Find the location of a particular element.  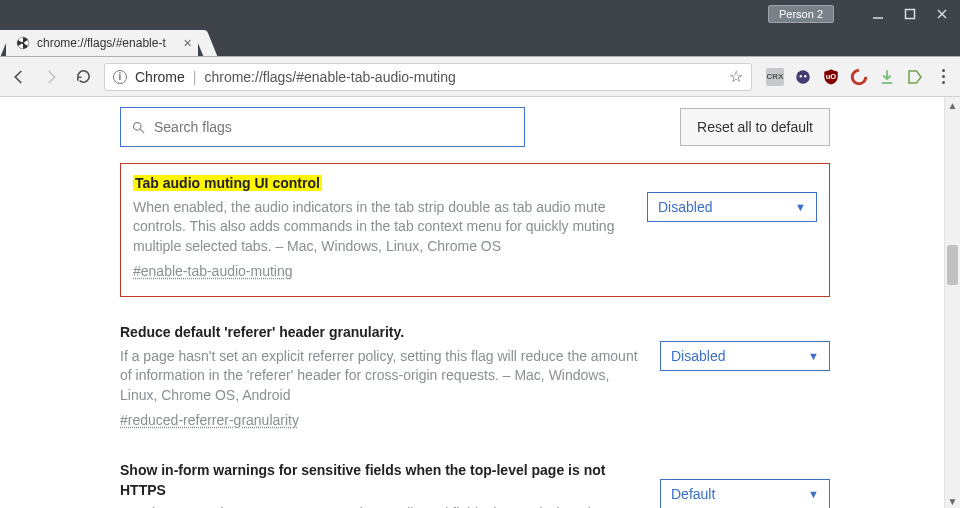

site-info-icon: i is located at coordinates (120, 77).